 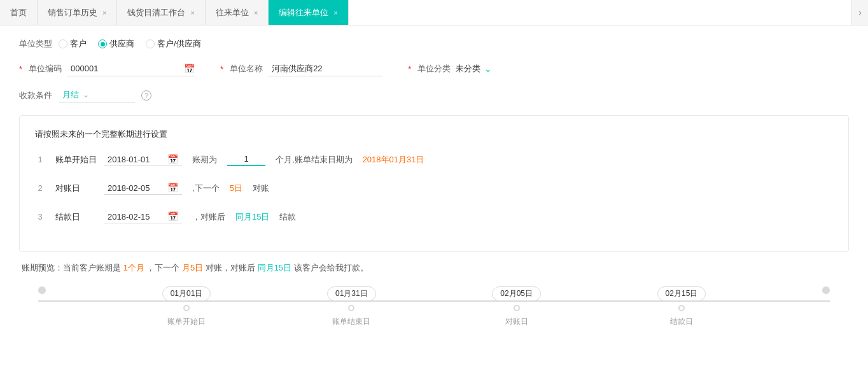 What do you see at coordinates (71, 267) in the screenshot?
I see `preview-label: 账期预览：当前客户账期是` at bounding box center [71, 267].